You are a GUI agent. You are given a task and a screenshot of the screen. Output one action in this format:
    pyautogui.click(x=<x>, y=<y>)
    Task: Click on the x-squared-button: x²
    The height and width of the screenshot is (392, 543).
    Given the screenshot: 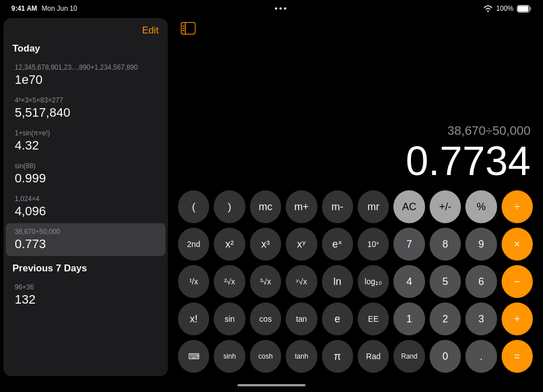 What is the action you would take?
    pyautogui.click(x=229, y=244)
    